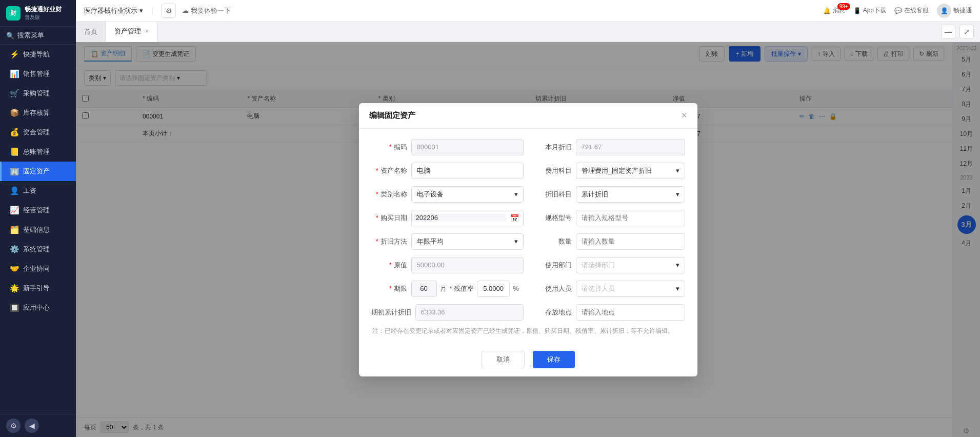 This screenshot has width=980, height=437. I want to click on sidebar-item-basic-info: 🗂️ 基础信息, so click(38, 230).